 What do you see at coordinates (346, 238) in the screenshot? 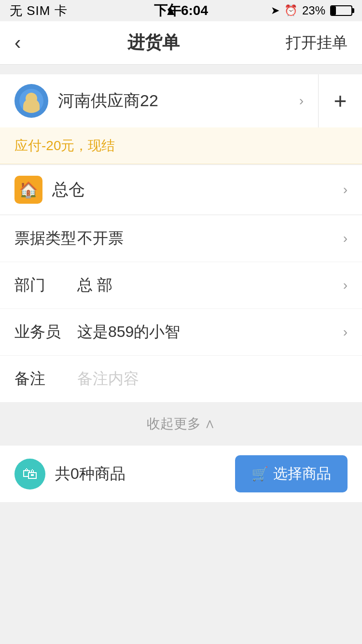
I see `invoice-chevron-icon: ›` at bounding box center [346, 238].